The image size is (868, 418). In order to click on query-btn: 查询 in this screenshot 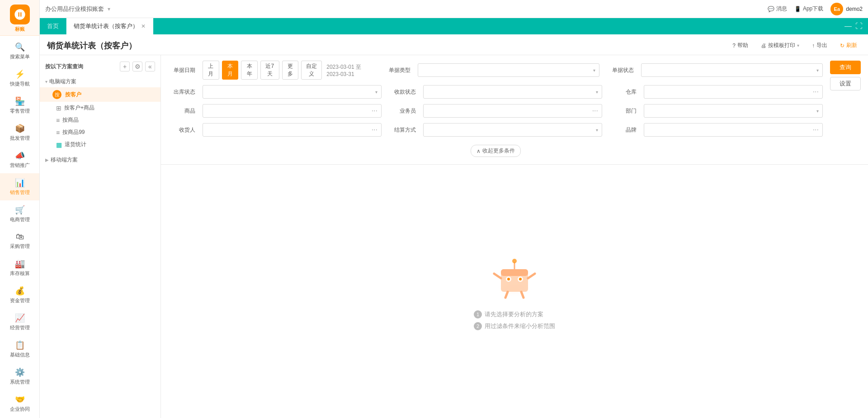, I will do `click(845, 67)`.